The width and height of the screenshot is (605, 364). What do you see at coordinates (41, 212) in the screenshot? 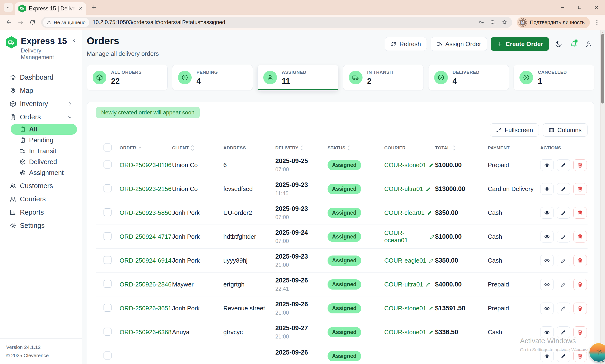
I see `sidebar-item-reports: Reports` at bounding box center [41, 212].